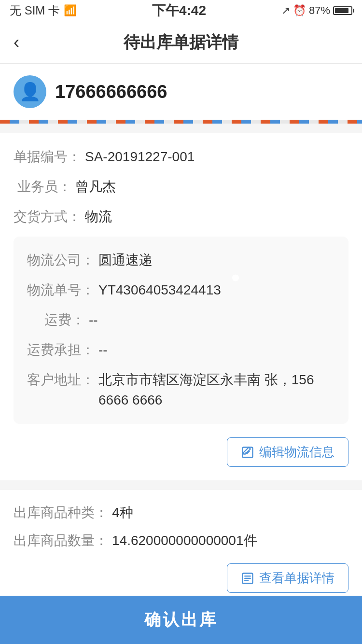  I want to click on view-details-label: 查看单据详情, so click(297, 578).